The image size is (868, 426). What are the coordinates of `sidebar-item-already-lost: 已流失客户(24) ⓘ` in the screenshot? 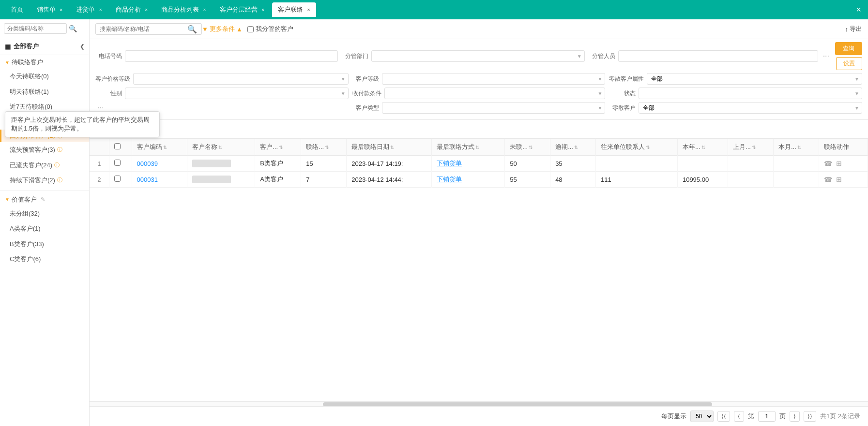 It's located at (45, 165).